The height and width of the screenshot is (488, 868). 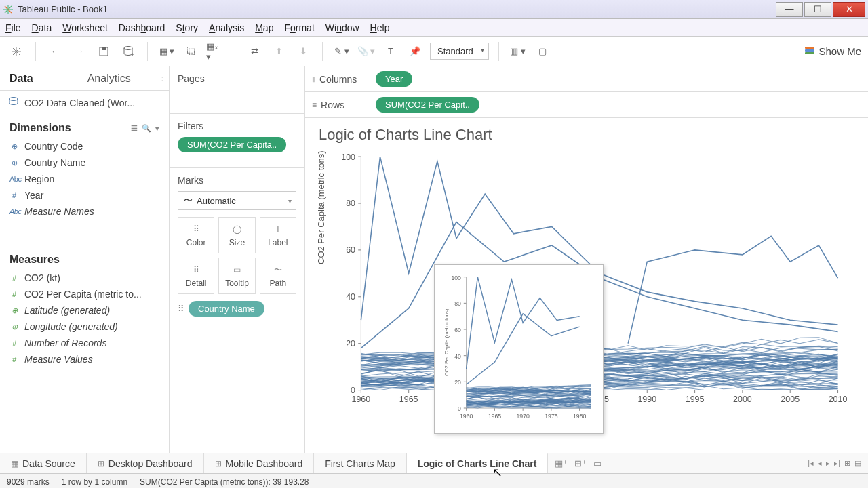 What do you see at coordinates (237, 235) in the screenshot?
I see `mark-size: ◯Size` at bounding box center [237, 235].